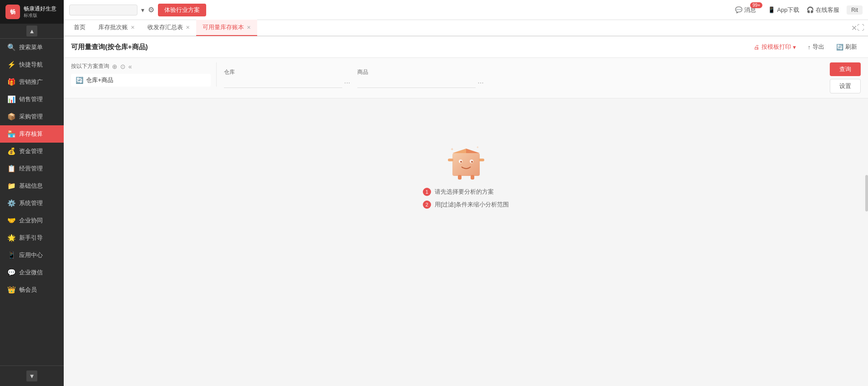 The image size is (868, 386). I want to click on sidebar-item-collab: 🤝 企业协同, so click(32, 221).